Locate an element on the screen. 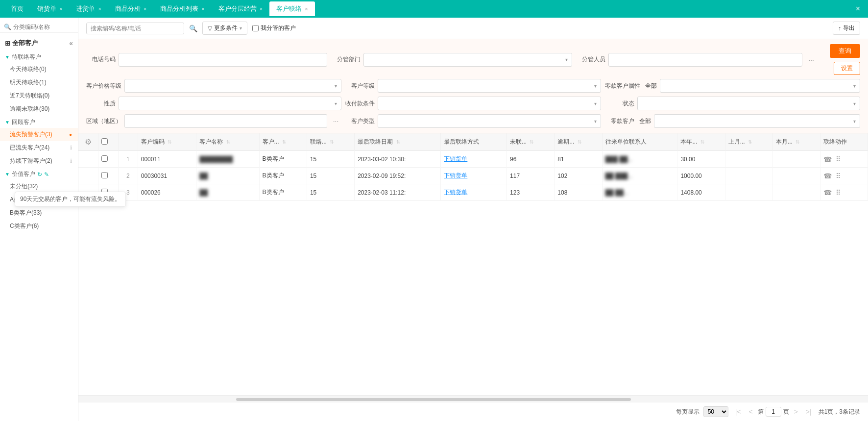  tab-purchase: 进货单 × is located at coordinates (88, 9).